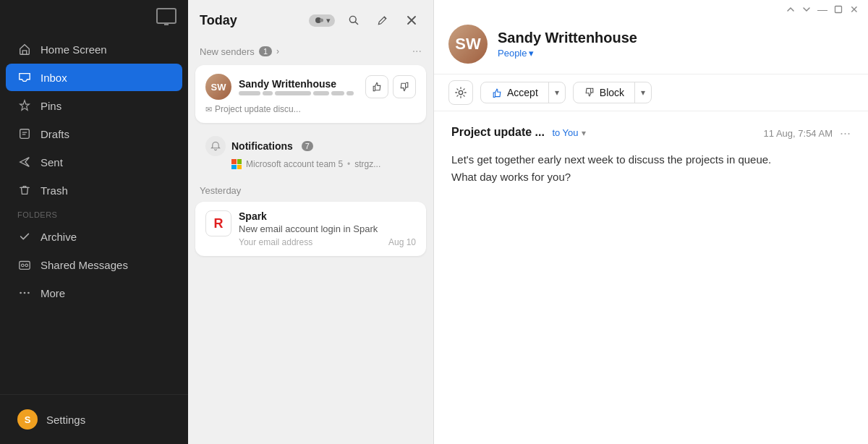 Image resolution: width=868 pixels, height=444 pixels. What do you see at coordinates (349, 164) in the screenshot?
I see `notif-extra: •` at bounding box center [349, 164].